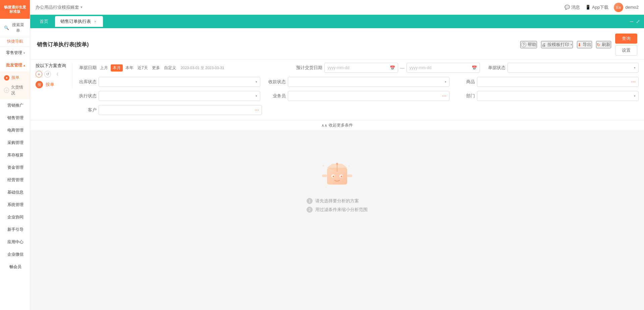 The image size is (644, 310). Describe the element at coordinates (257, 110) in the screenshot. I see `customer-dots: ···` at that location.